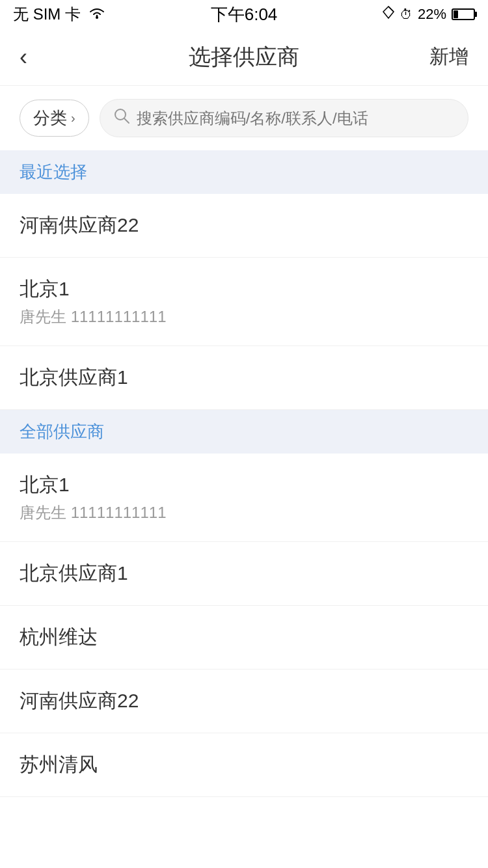  Describe the element at coordinates (55, 118) in the screenshot. I see `category-button: 分类 ›` at that location.